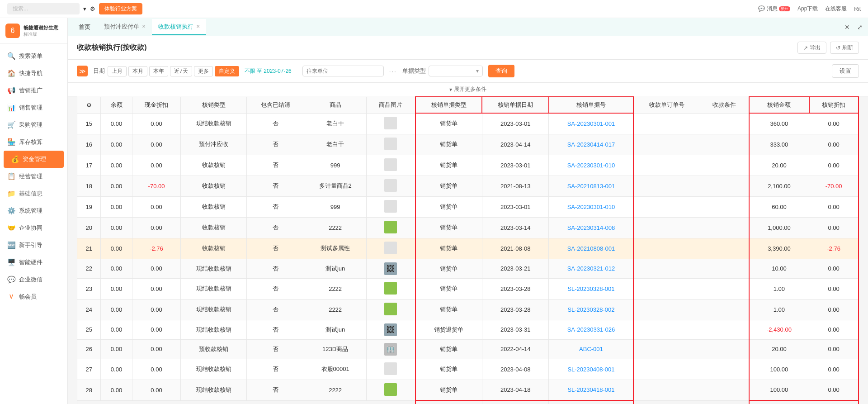 Image resolution: width=868 pixels, height=404 pixels. What do you see at coordinates (591, 145) in the screenshot?
I see `bill-no-link: SA-20230414-017` at bounding box center [591, 145].